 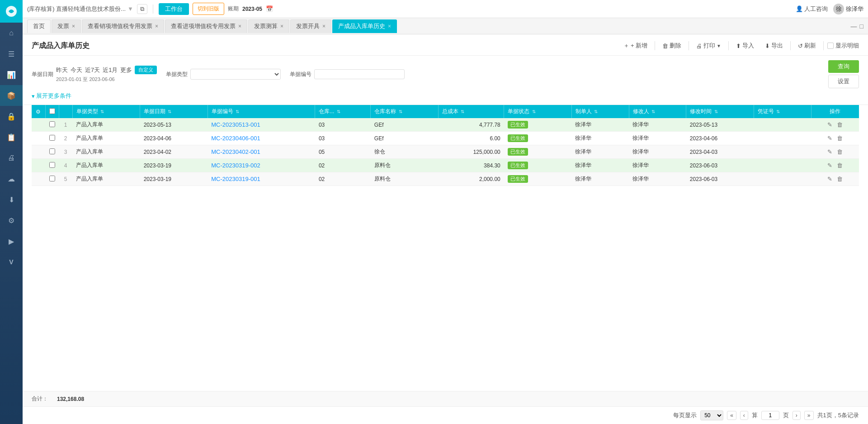 What do you see at coordinates (208, 9) in the screenshot?
I see `switch-old-button: 切到旧版` at bounding box center [208, 9].